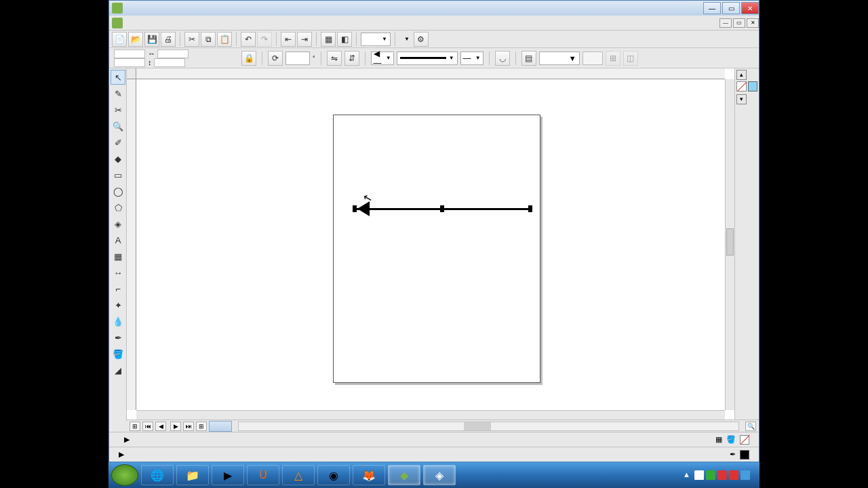 This screenshot has width=868, height=488. Describe the element at coordinates (750, 8) in the screenshot. I see `close-button: ✕` at that location.